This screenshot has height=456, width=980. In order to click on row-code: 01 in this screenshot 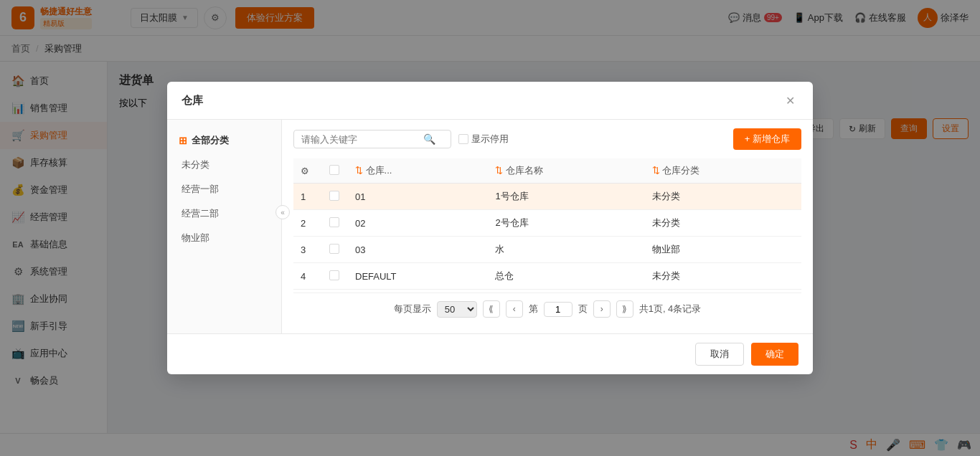, I will do `click(418, 196)`.